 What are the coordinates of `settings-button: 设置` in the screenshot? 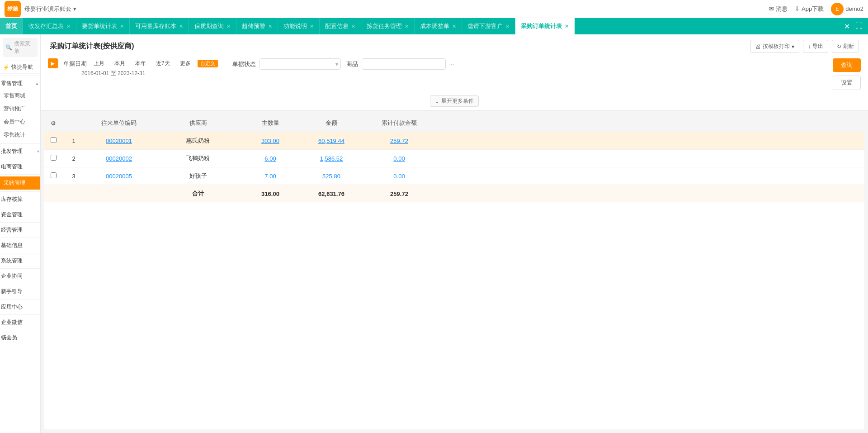 It's located at (847, 83).